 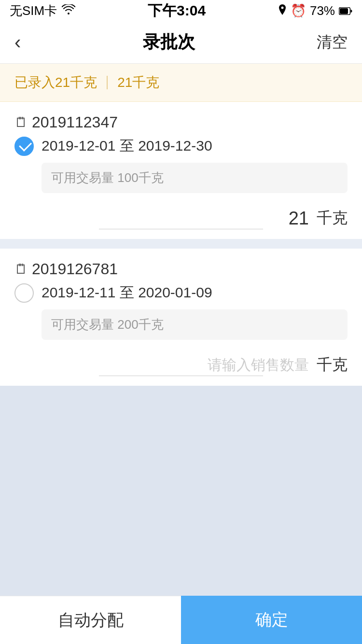 What do you see at coordinates (298, 11) in the screenshot?
I see `alarm-icon: ⏰` at bounding box center [298, 11].